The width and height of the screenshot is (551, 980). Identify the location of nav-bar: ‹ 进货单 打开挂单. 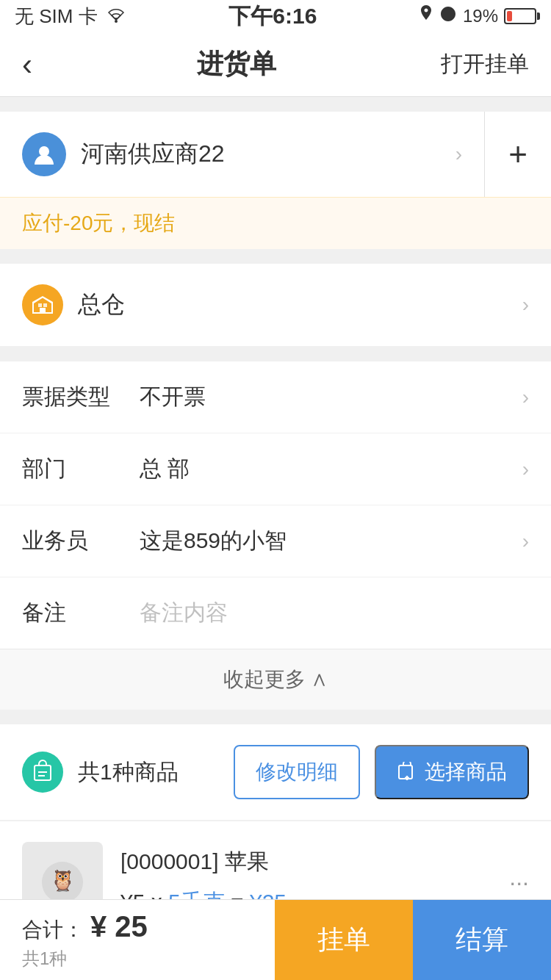
(276, 65).